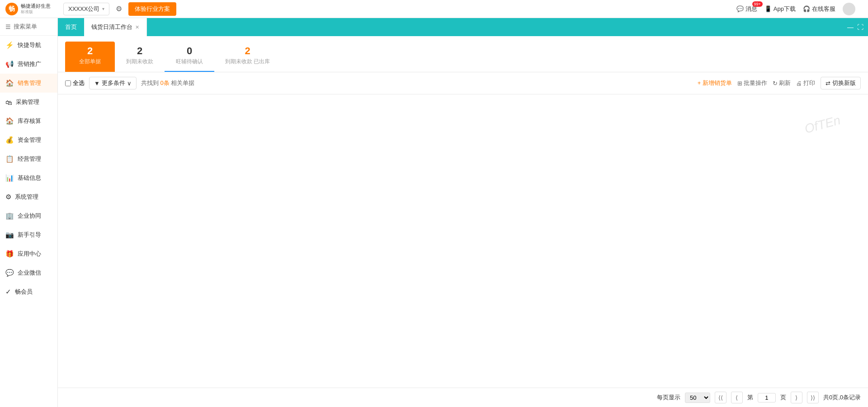 The width and height of the screenshot is (868, 407). I want to click on per-page-select: 50 100 200, so click(698, 398).